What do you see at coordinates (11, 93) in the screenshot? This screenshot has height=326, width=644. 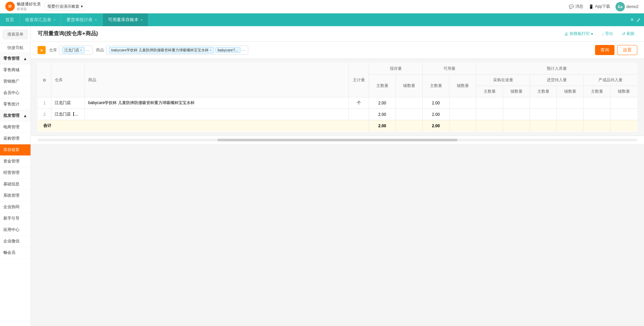 I see `sidebar-membership-label: 会员中心` at bounding box center [11, 93].